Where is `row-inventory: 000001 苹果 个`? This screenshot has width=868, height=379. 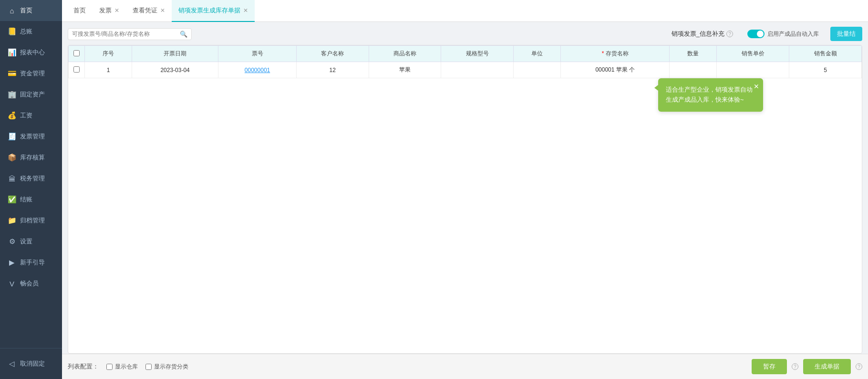 row-inventory: 000001 苹果 个 is located at coordinates (615, 70).